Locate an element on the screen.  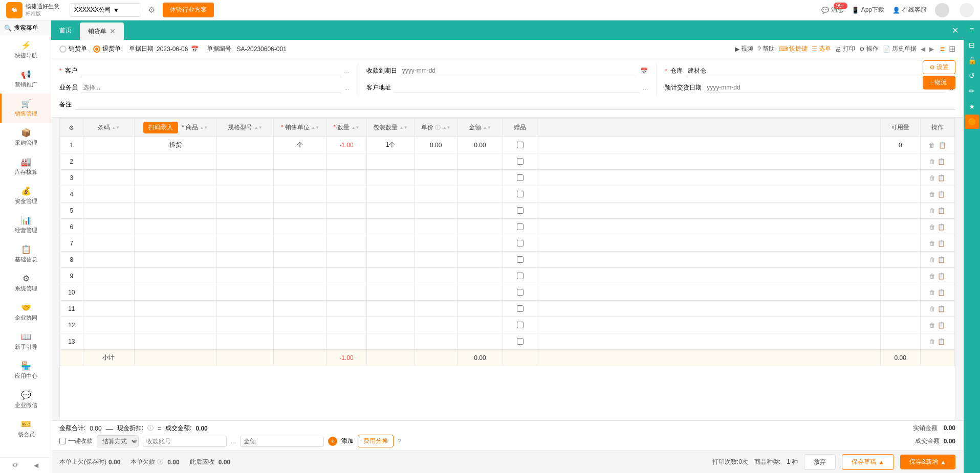
right-panel-btn-7: 🟠 is located at coordinates (972, 122).